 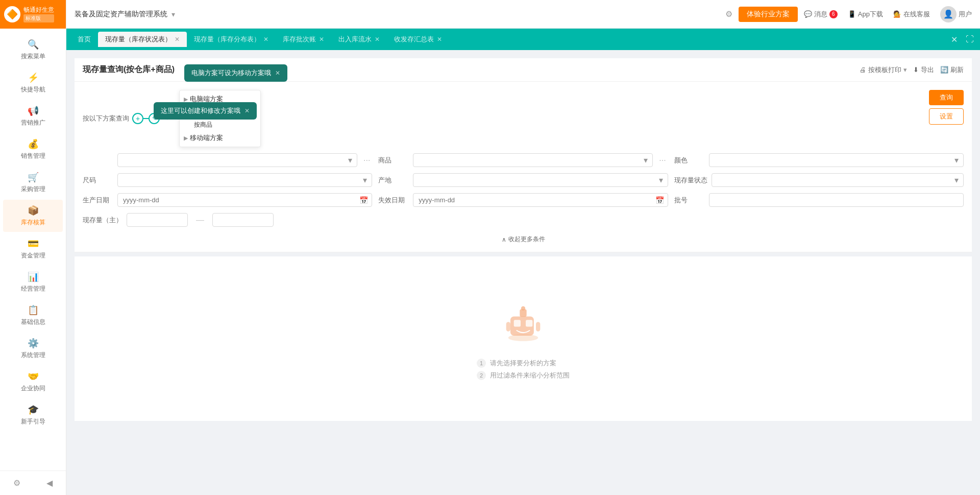 What do you see at coordinates (206, 138) in the screenshot?
I see `mobile-scheme-label: 移动端方案` at bounding box center [206, 138].